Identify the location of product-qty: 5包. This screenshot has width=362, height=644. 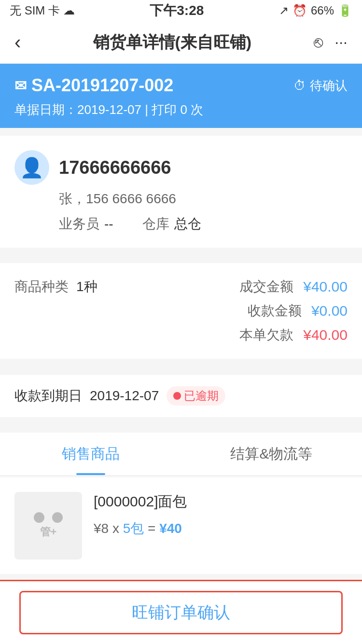
(134, 528).